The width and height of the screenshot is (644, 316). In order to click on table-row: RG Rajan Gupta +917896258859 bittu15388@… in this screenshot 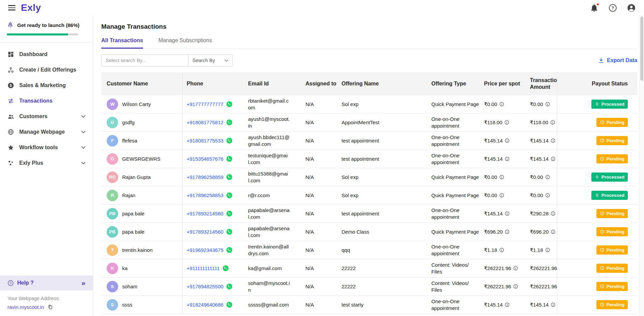, I will do `click(369, 177)`.